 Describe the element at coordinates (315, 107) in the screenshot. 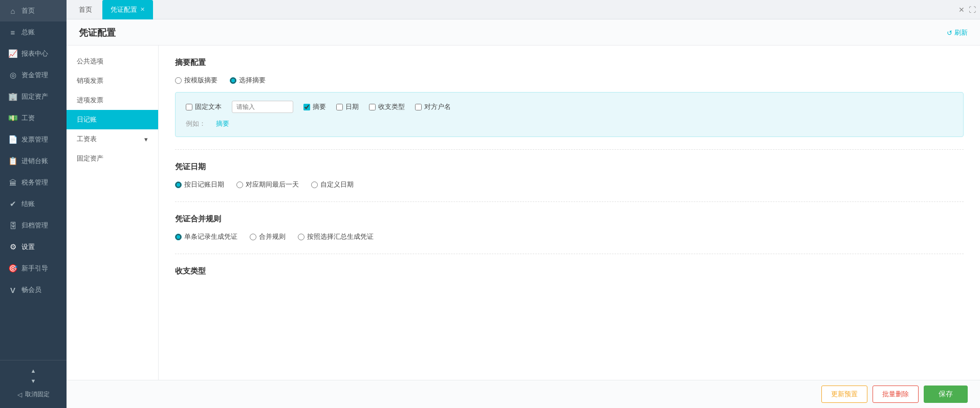

I see `checkbox-abstract: 摘要` at that location.